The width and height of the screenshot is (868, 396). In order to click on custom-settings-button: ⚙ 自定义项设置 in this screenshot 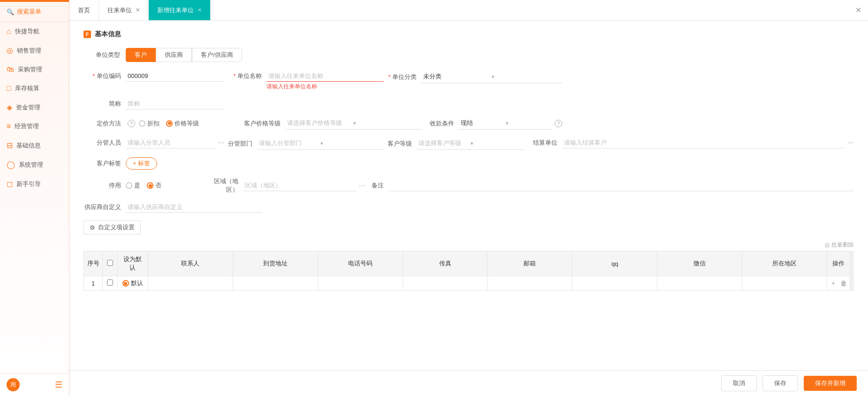, I will do `click(112, 227)`.